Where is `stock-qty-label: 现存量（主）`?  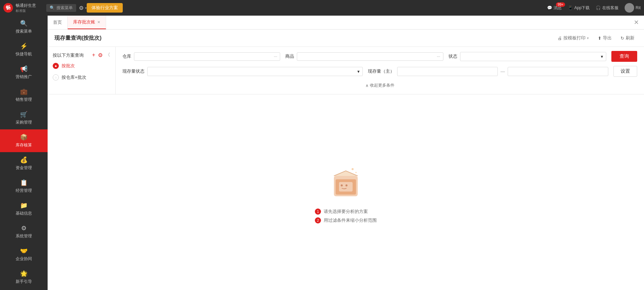
stock-qty-label: 现存量（主） is located at coordinates (381, 71).